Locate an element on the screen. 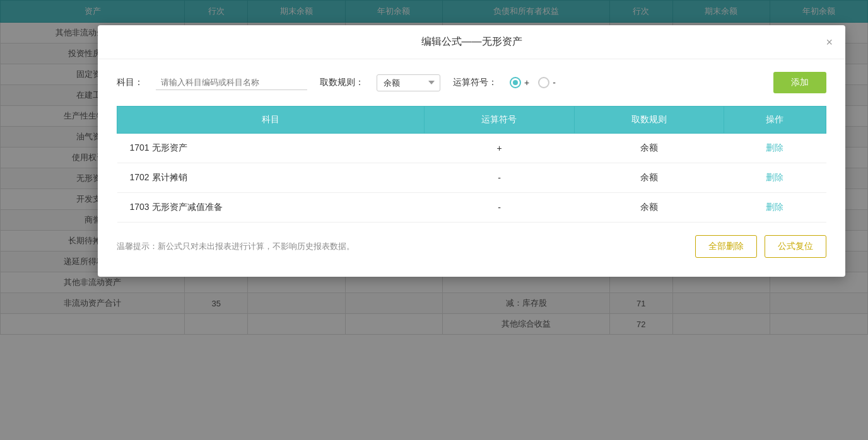  table-row: 1702 累计摊销-余额删除 is located at coordinates (472, 178).